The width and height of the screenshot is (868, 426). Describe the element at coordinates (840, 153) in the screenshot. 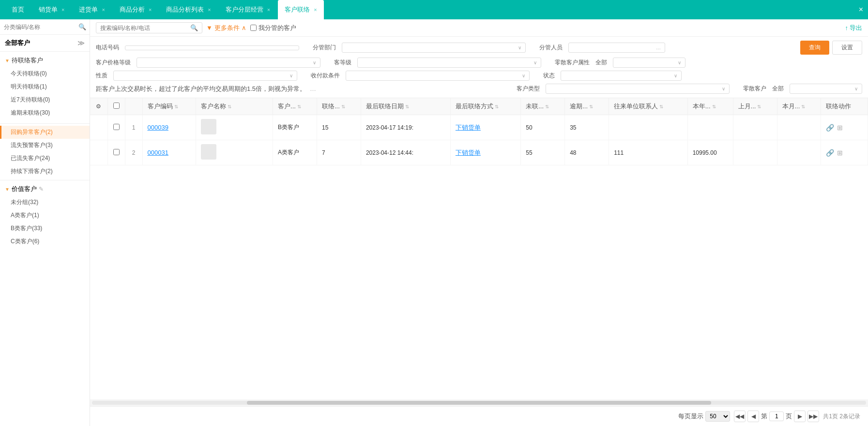

I see `row2-grid-icon: ⊞` at that location.